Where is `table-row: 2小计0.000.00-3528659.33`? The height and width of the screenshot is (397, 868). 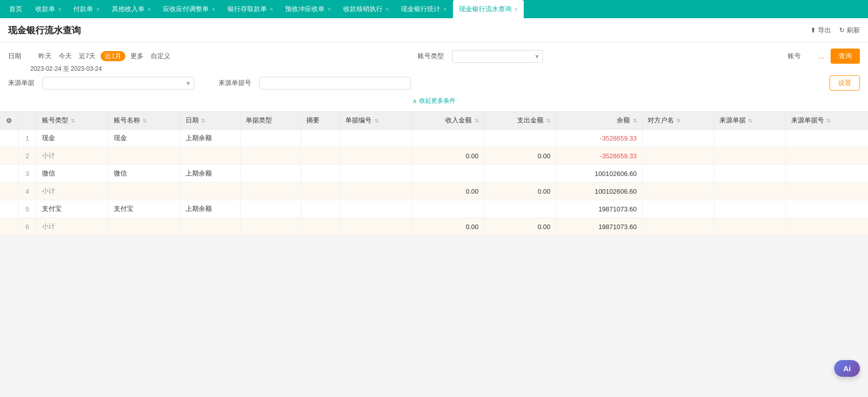 table-row: 2小计0.000.00-3528659.33 is located at coordinates (434, 156).